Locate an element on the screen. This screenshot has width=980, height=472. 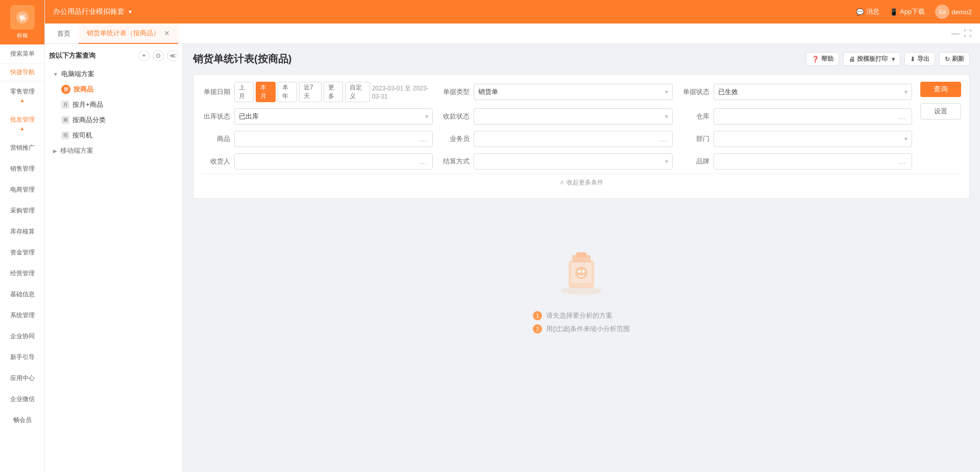
date-btn-7days: 近7天 is located at coordinates (310, 92).